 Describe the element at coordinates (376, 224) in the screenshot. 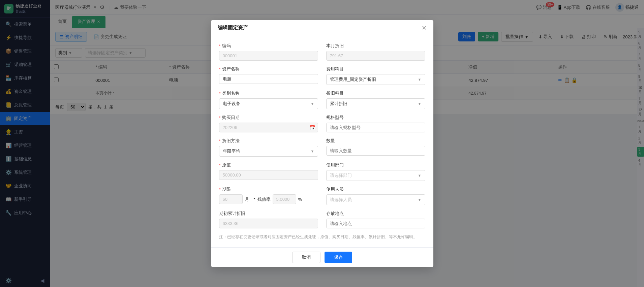

I see `location-input` at that location.